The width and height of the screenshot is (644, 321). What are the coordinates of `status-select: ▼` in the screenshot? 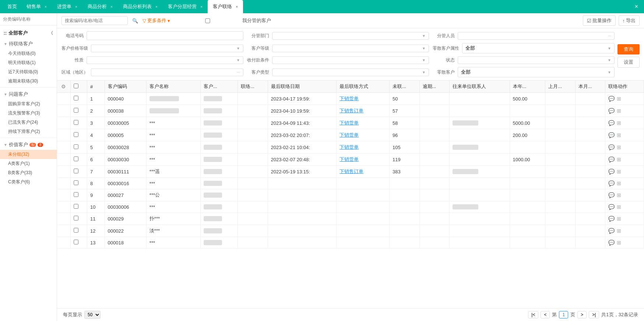 It's located at (536, 60).